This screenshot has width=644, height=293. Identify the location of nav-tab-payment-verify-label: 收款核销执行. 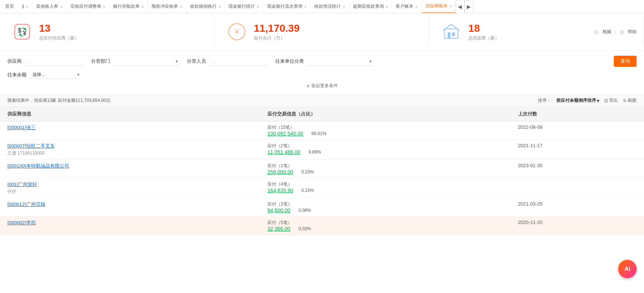
(203, 7).